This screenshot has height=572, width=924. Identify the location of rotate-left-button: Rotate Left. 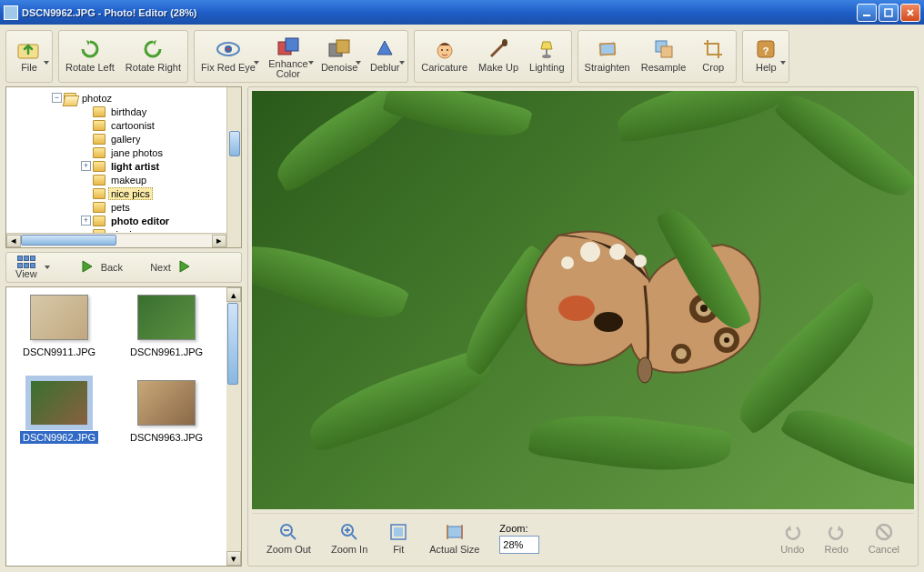
(90, 56).